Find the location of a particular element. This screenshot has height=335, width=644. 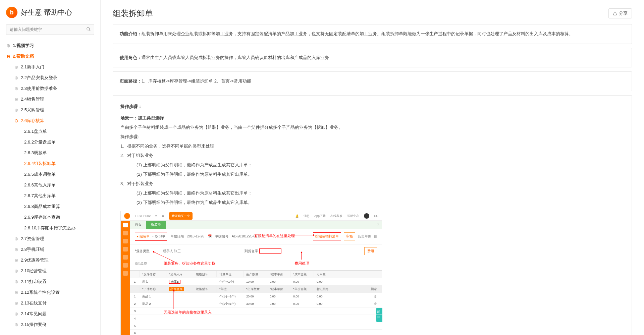

mock-sidebar is located at coordinates (125, 278).